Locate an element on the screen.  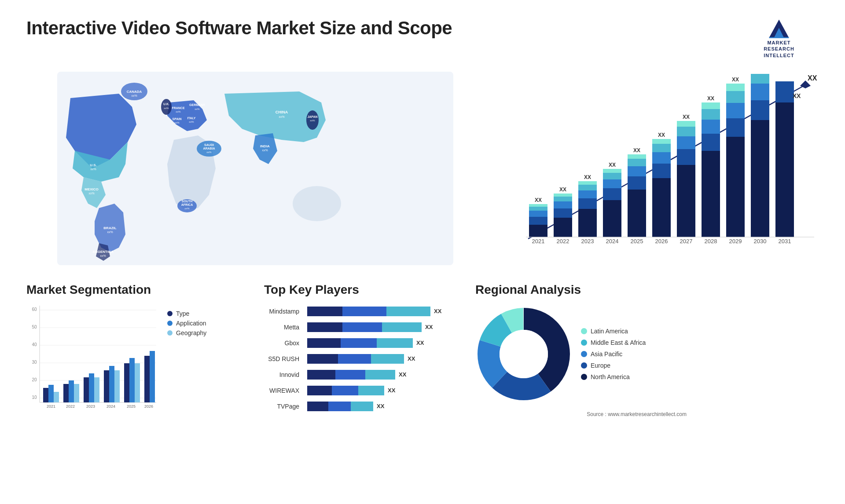
legend-label-europe: Europe is located at coordinates (600, 365).